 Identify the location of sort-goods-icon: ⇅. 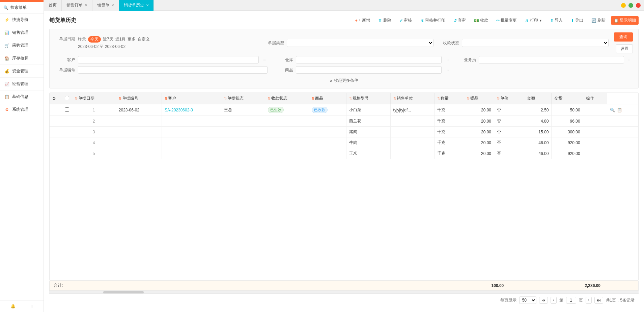
(313, 99).